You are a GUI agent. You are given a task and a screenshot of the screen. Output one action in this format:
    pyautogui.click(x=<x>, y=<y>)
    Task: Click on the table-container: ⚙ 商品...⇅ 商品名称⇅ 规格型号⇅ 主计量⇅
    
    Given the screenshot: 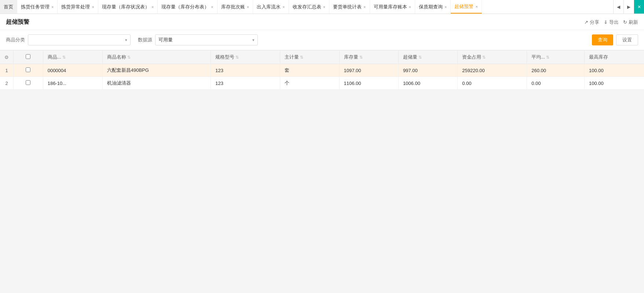 What is the action you would take?
    pyautogui.click(x=322, y=70)
    